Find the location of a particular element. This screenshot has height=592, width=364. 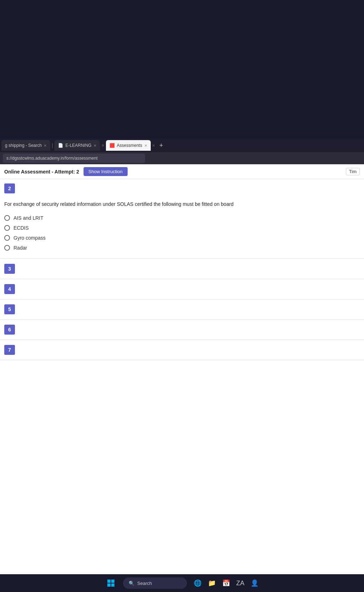

question-7-badge: 7 is located at coordinates (10, 350).